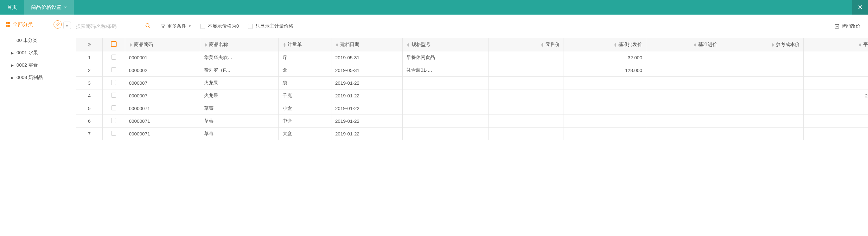 Image resolution: width=868 pixels, height=236 pixels. Describe the element at coordinates (295, 44) in the screenshot. I see `col-label: 计量单` at that location.